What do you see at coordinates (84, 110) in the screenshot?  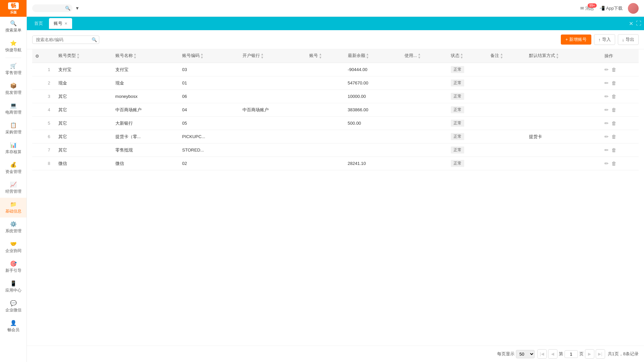 I see `row-type: 其它` at bounding box center [84, 110].